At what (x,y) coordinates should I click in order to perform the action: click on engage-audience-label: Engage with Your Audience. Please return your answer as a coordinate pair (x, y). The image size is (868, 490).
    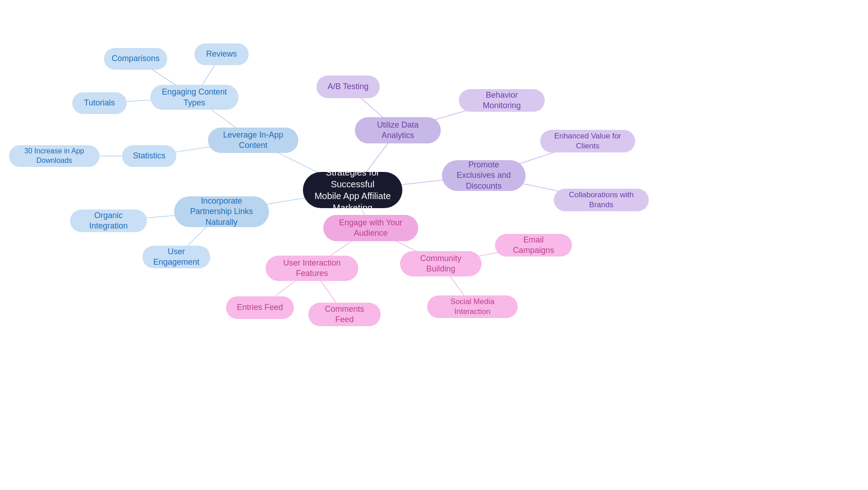
    Looking at the image, I should click on (371, 228).